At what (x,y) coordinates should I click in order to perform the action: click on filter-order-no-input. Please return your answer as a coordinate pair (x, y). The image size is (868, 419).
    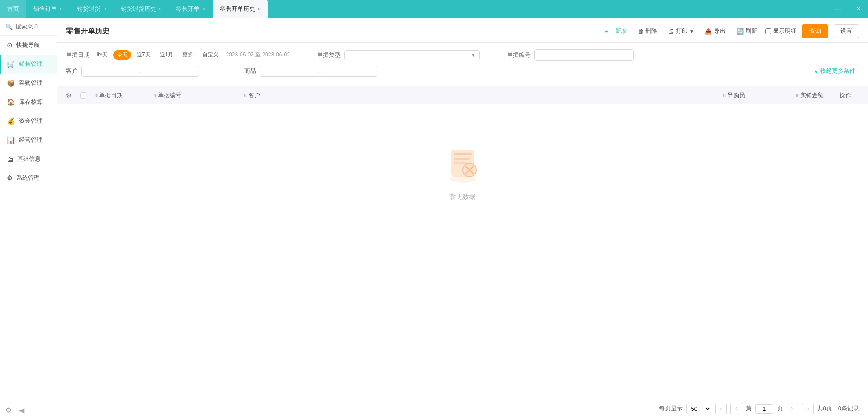
    Looking at the image, I should click on (584, 55).